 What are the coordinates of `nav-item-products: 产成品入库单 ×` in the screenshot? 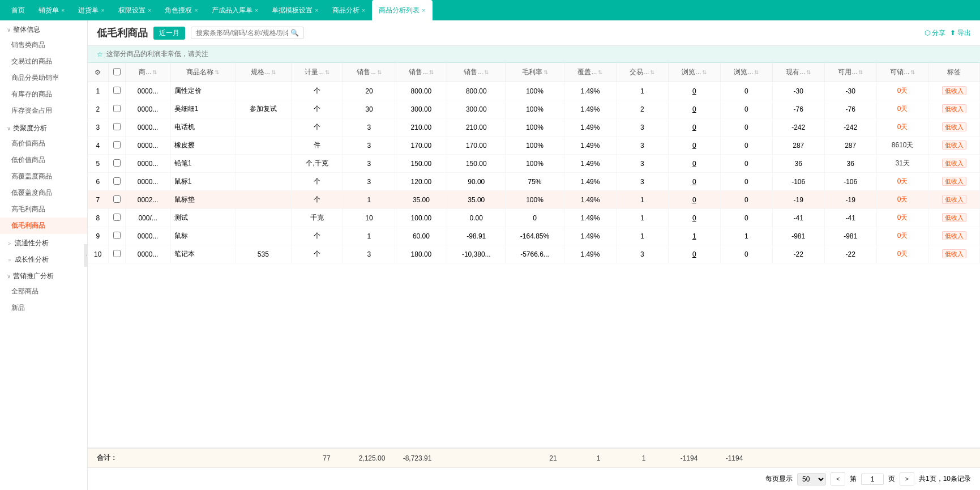 It's located at (235, 10).